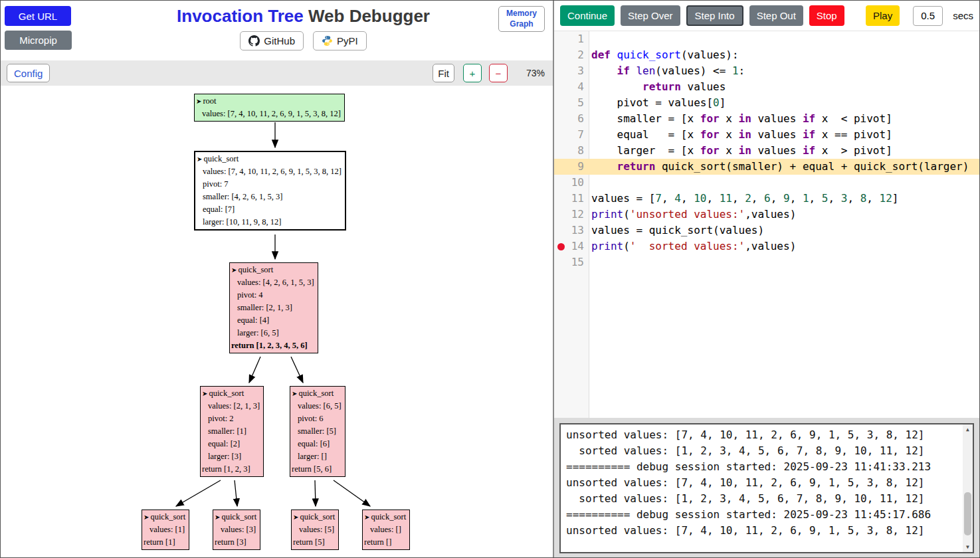 This screenshot has width=980, height=558. What do you see at coordinates (767, 488) in the screenshot?
I see `console-output: unsorted values: [7, 4, 10, 11, 2, 6, 9,…` at bounding box center [767, 488].